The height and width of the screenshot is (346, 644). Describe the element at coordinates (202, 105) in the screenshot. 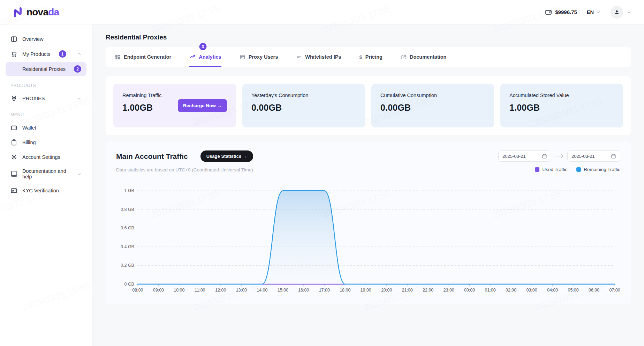

I see `recharge-now-button: Recharge Now →` at that location.